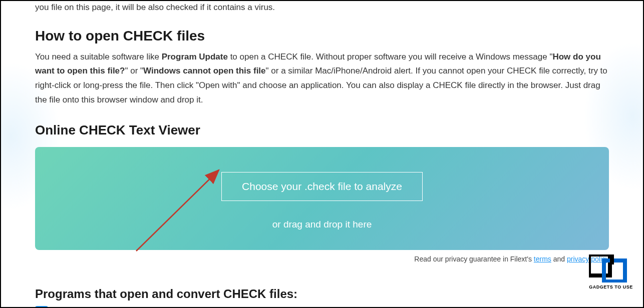  What do you see at coordinates (322, 307) in the screenshot?
I see `program-list-item: 1 Program Update` at bounding box center [322, 307].